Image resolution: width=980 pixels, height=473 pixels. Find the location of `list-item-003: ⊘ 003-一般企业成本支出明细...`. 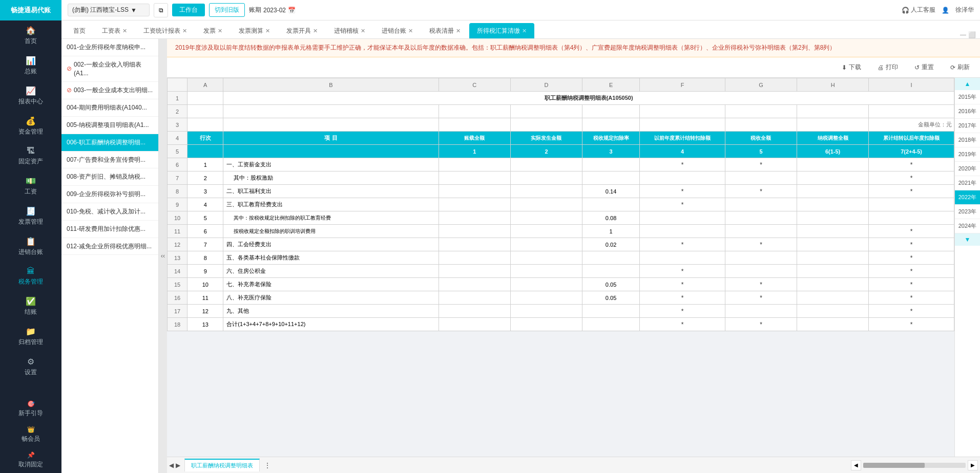

list-item-003: ⊘ 003-一般企业成本支出明细... is located at coordinates (110, 91).